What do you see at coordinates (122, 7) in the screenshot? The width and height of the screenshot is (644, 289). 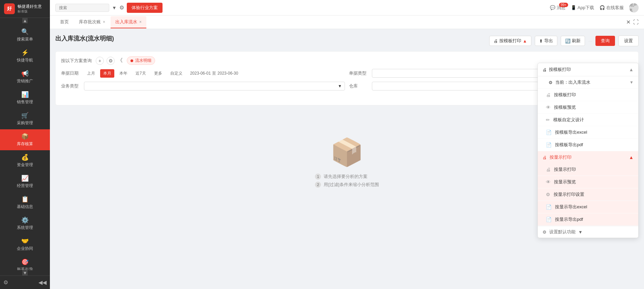 I see `header-gear-icon: ⚙` at bounding box center [122, 7].